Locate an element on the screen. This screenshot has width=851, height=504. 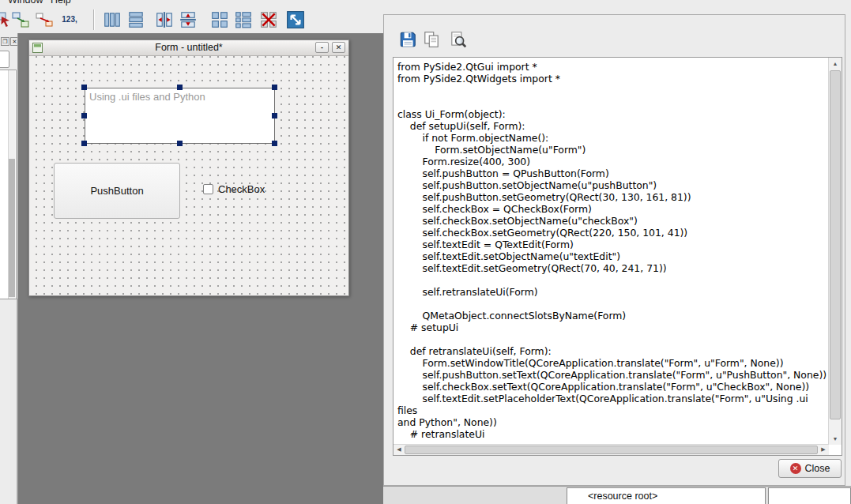
layout-splitter-horizontal-icon is located at coordinates (164, 20).